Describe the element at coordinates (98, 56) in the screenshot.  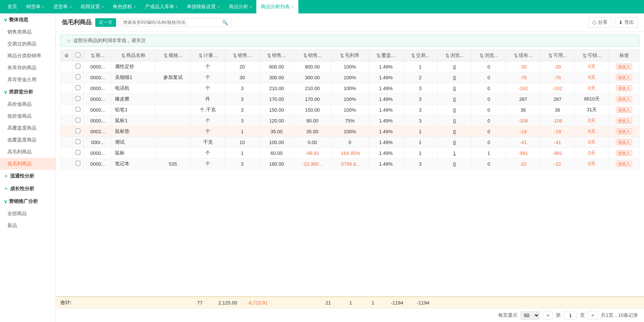
I see `col-product-code: ⇅商...` at that location.